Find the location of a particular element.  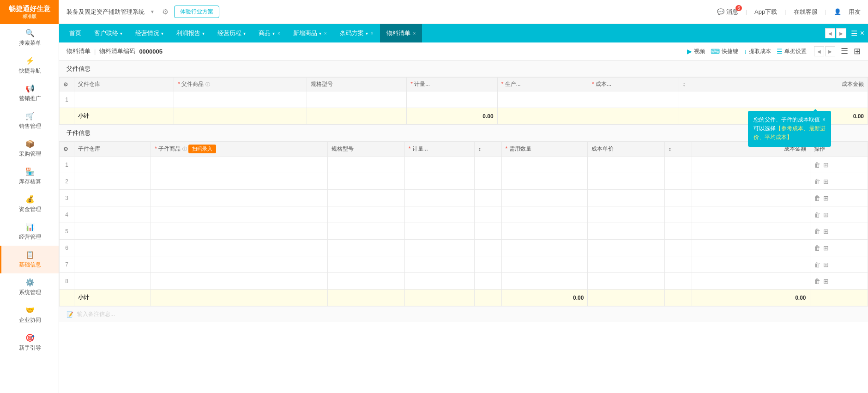

tab-profit: 利润报告 ▾ is located at coordinates (190, 33).